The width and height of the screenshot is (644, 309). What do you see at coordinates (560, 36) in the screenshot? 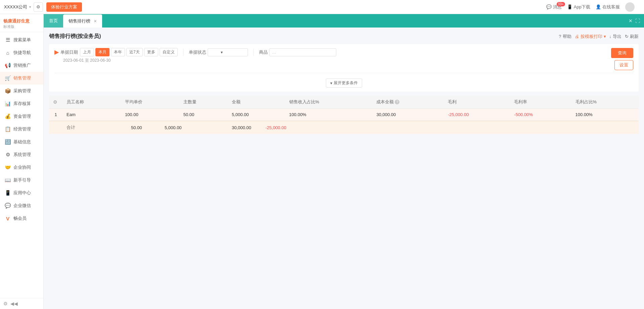
I see `help-icon: ?` at bounding box center [560, 36].